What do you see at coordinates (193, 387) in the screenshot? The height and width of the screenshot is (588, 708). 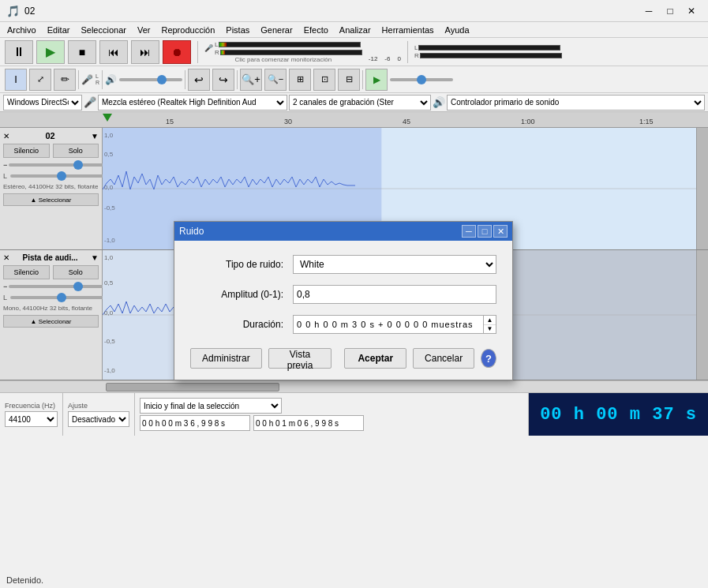 I see `scrollbar-thumb-h` at bounding box center [193, 387].